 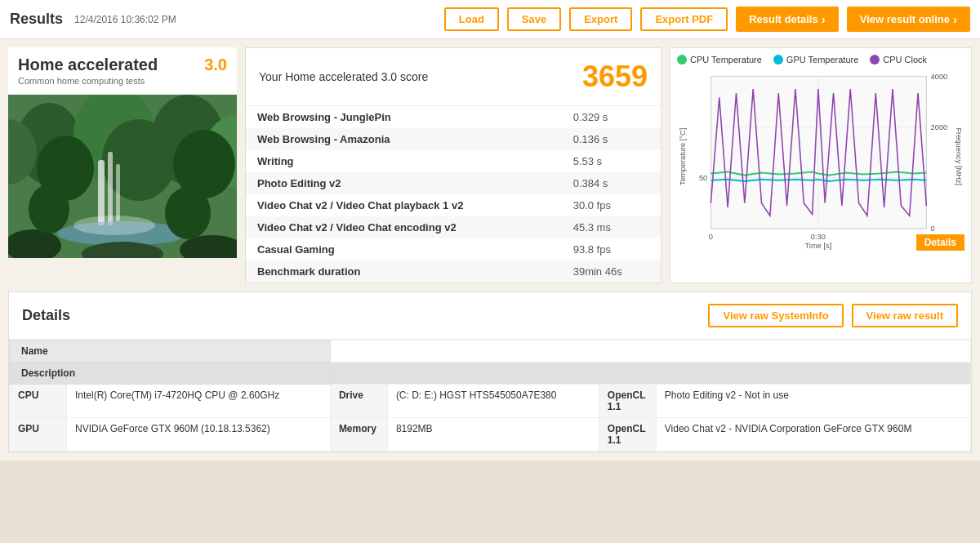 I want to click on result-row: Video Chat v2 / Video Chat playback 1 v2…, so click(x=453, y=206).